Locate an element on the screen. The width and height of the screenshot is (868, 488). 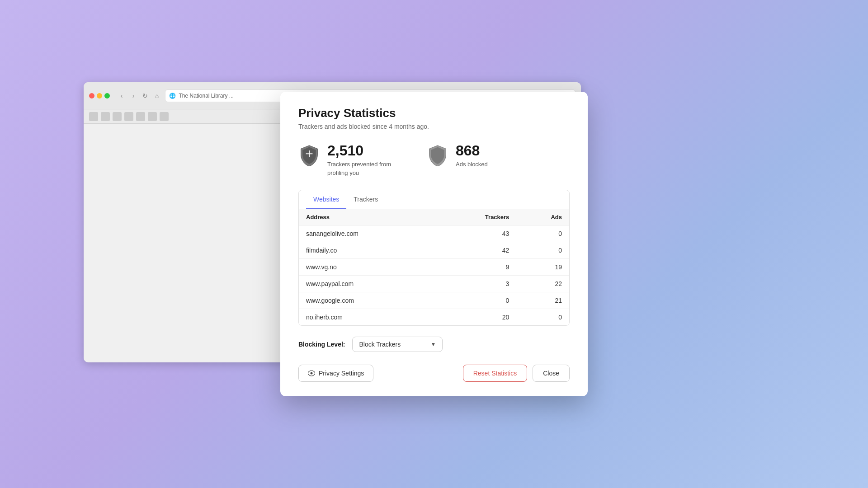
dialog-subtitle: Trackers and ads blocked since 4 months … is located at coordinates (434, 127).